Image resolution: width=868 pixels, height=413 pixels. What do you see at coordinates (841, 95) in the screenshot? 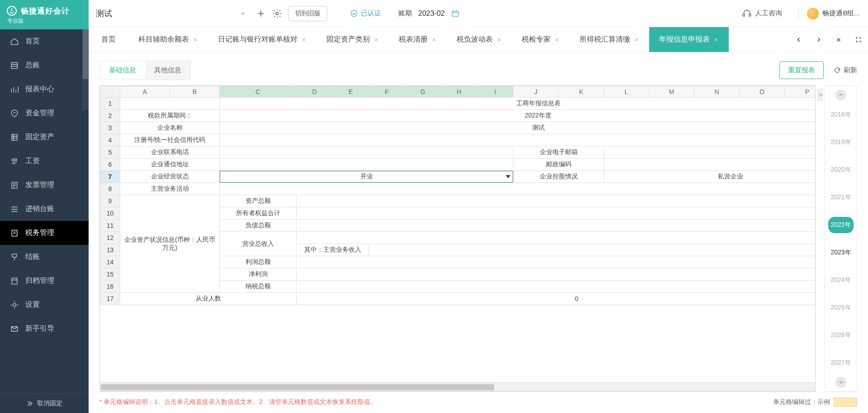
I see `year-prev-button` at bounding box center [841, 95].